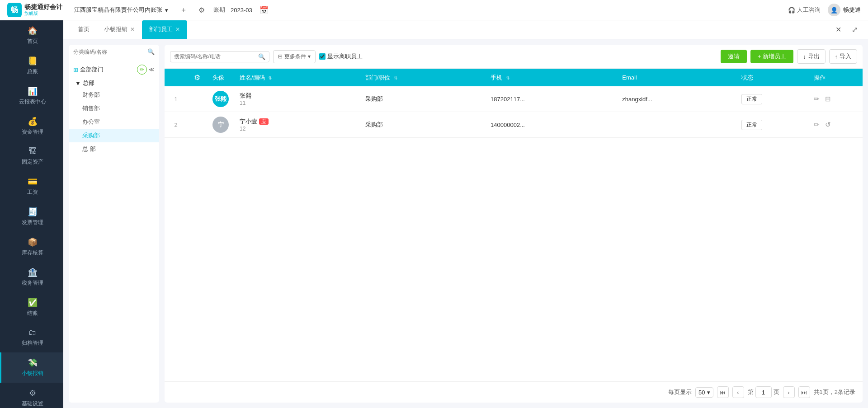  What do you see at coordinates (114, 95) in the screenshot?
I see `dept-caiwu: 财务部` at bounding box center [114, 95].